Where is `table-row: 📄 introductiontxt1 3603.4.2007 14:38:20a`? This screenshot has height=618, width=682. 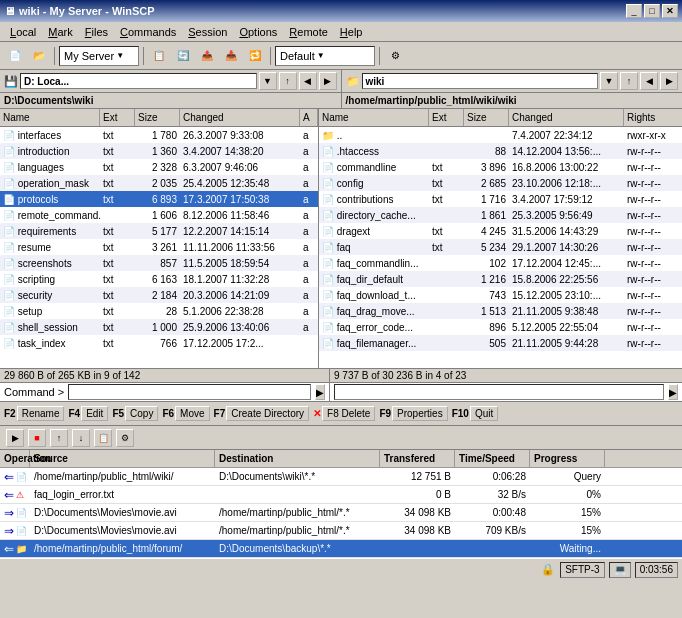 table-row: 📄 introductiontxt1 3603.4.2007 14:38:20a is located at coordinates (159, 151).